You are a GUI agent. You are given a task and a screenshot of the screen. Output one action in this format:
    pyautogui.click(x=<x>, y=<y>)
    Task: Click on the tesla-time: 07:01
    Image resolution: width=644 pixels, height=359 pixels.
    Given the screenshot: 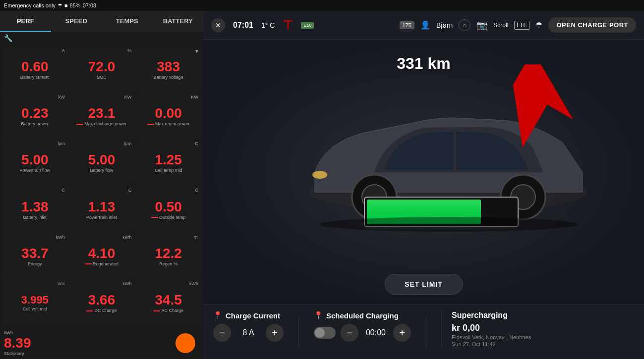 What is the action you would take?
    pyautogui.click(x=243, y=25)
    